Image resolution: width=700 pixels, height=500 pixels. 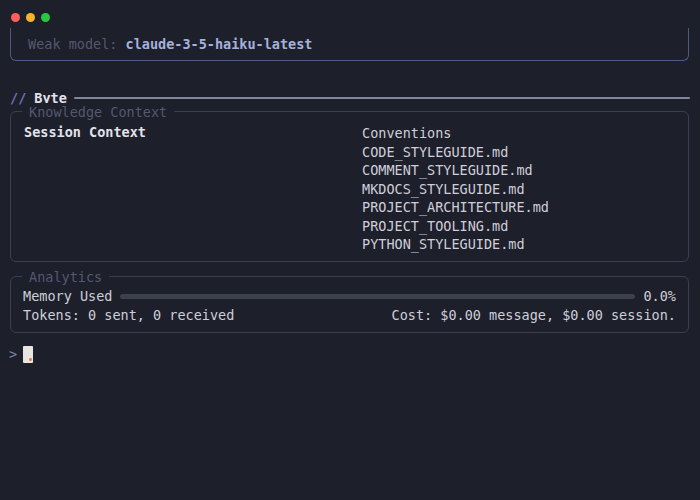 I want to click on list-item: CODE_STYLEGUIDE.md, so click(x=456, y=152).